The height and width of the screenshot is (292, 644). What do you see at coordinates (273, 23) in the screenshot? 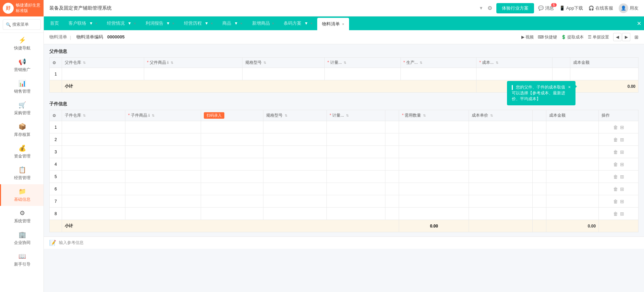
I see `tab-new-goods-close: ×` at bounding box center [273, 23].